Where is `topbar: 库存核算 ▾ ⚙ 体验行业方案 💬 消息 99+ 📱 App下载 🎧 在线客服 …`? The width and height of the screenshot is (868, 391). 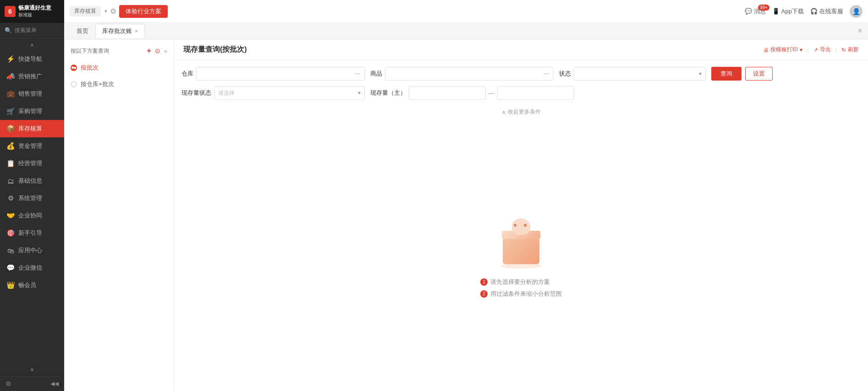
topbar: 库存核算 ▾ ⚙ 体验行业方案 💬 消息 99+ 📱 App下载 🎧 在线客服 … is located at coordinates (466, 11).